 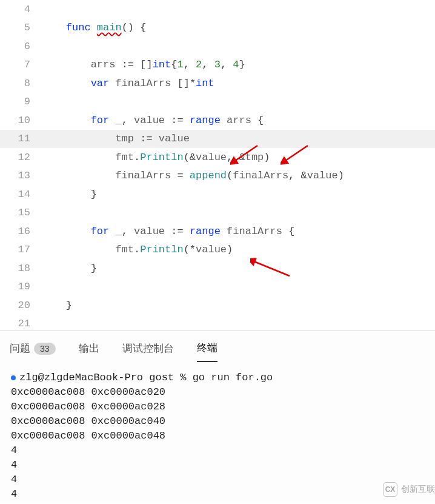 I want to click on line-number: 13, so click(x=21, y=176).